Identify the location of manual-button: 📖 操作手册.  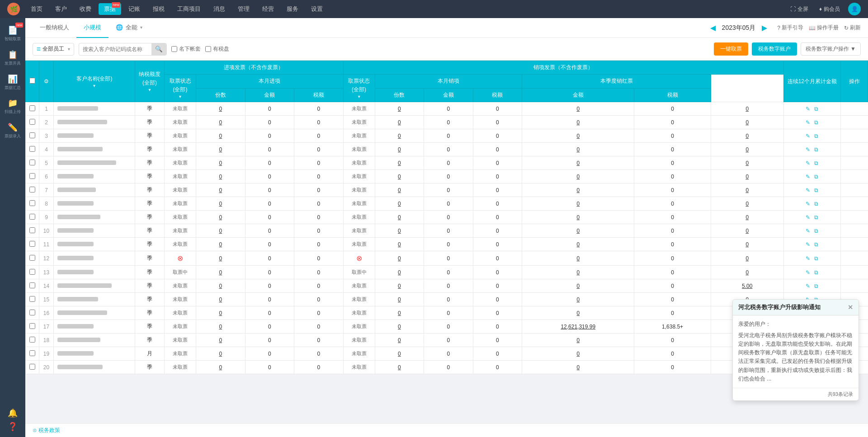
(824, 28).